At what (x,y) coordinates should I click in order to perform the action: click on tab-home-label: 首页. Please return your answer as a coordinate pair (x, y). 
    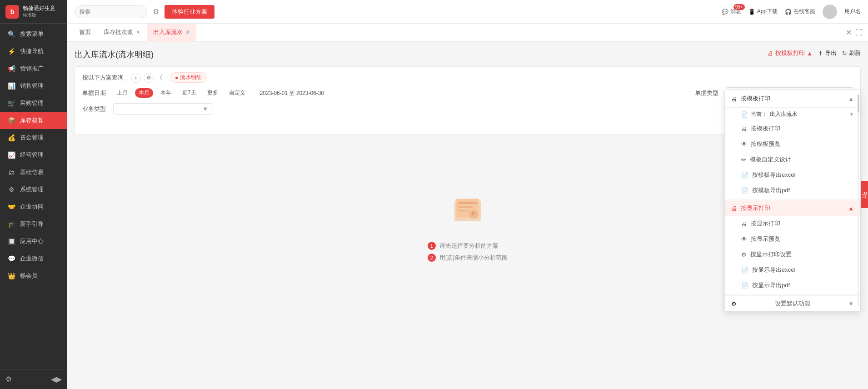
    Looking at the image, I should click on (85, 32).